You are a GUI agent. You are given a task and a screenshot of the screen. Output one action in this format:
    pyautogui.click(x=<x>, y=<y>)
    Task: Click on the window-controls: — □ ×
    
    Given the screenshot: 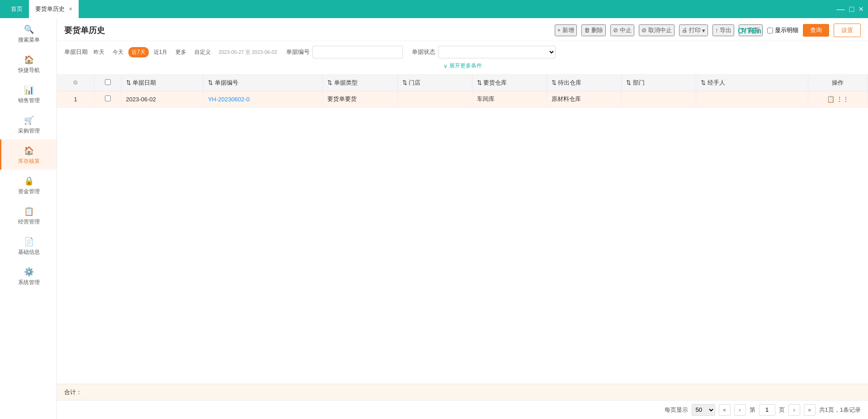 What is the action you would take?
    pyautogui.click(x=850, y=9)
    